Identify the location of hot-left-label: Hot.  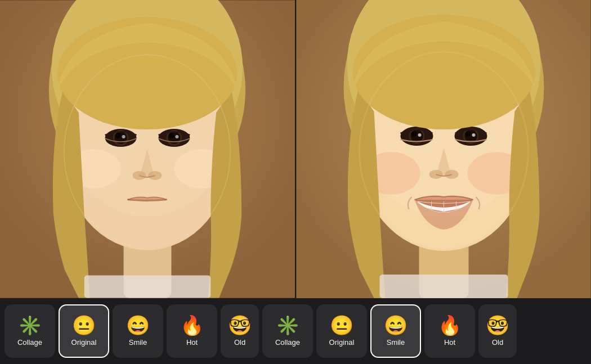
(192, 342).